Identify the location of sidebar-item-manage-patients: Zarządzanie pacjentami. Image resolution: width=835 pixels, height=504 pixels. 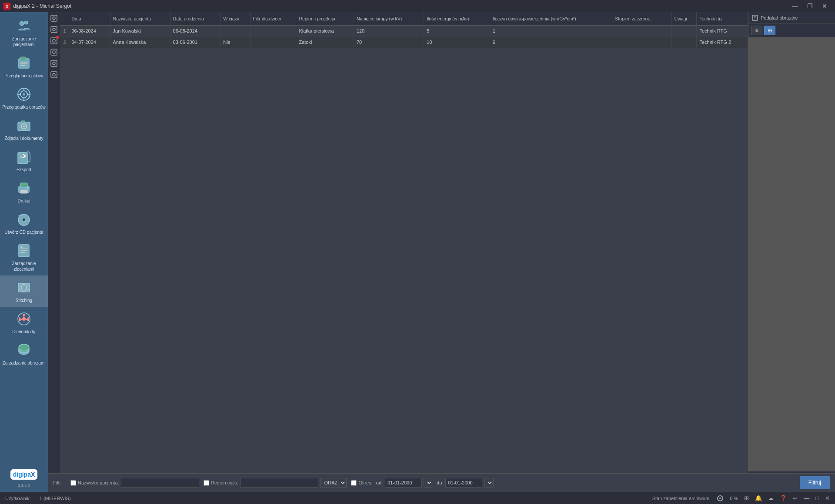
(24, 32).